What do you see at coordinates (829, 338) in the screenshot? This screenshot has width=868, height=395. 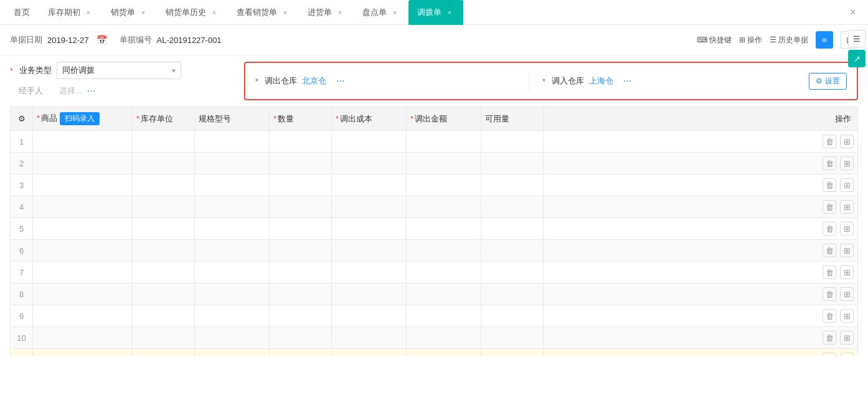 I see `delete-icon-10: 🗑` at bounding box center [829, 338].